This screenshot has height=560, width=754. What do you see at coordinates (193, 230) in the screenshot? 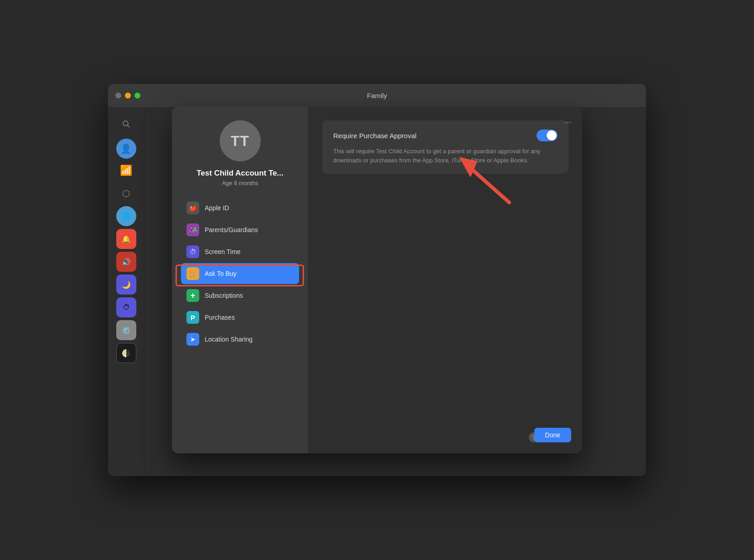
I see `nav-icon-parents: 👫` at bounding box center [193, 230].